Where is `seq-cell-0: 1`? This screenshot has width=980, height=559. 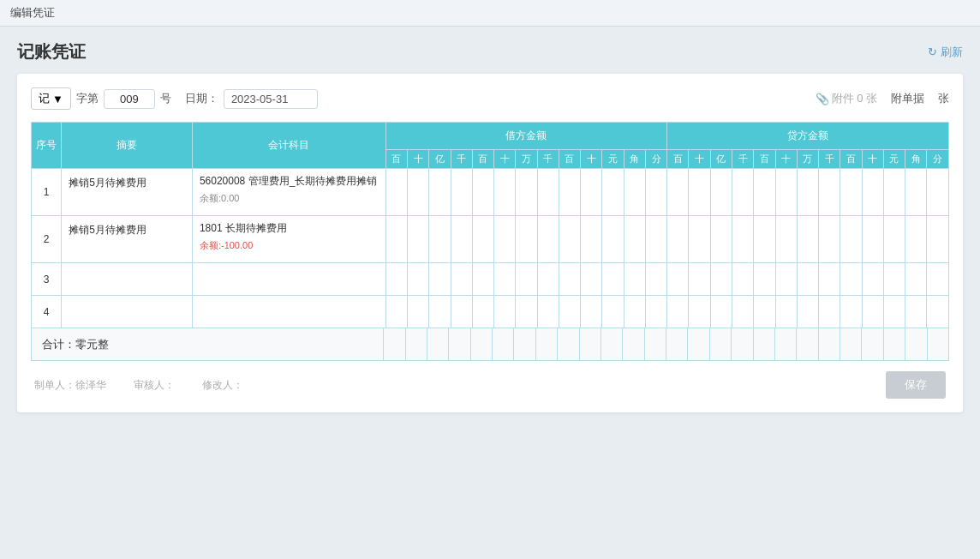
seq-cell-0: 1 is located at coordinates (46, 192).